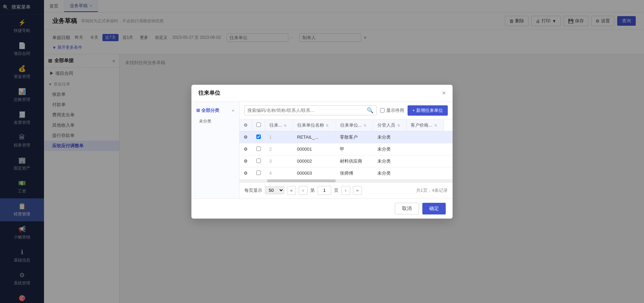 The height and width of the screenshot is (303, 644). What do you see at coordinates (346, 150) in the screenshot?
I see `partner-table: ⚙ 往来... ⇅ 往来单位名称 ⇅` at bounding box center [346, 150].